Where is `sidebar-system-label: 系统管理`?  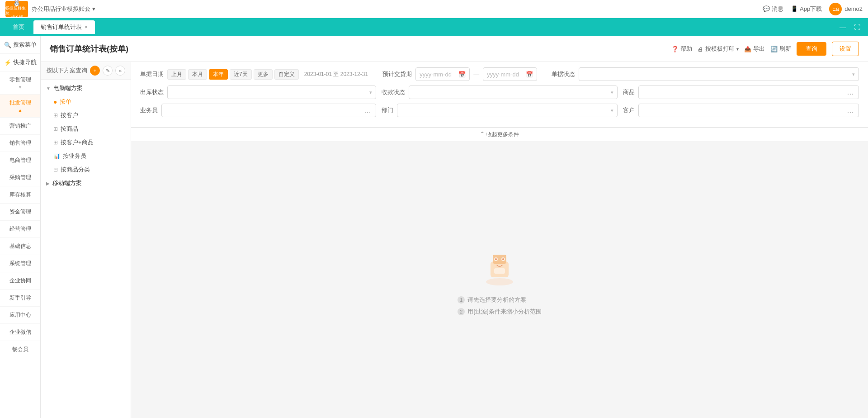 sidebar-system-label: 系统管理 is located at coordinates (20, 263).